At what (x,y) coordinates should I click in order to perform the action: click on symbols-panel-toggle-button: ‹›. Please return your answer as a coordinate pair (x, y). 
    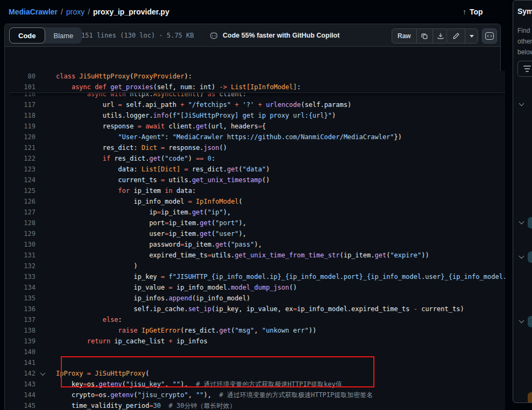
    Looking at the image, I should click on (490, 36).